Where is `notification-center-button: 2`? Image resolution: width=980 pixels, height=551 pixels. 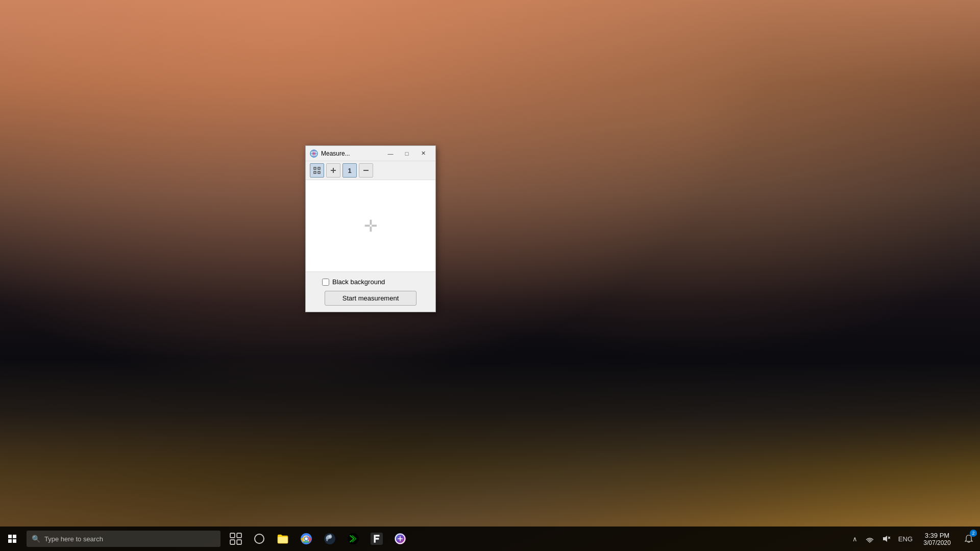
notification-center-button: 2 is located at coordinates (969, 539).